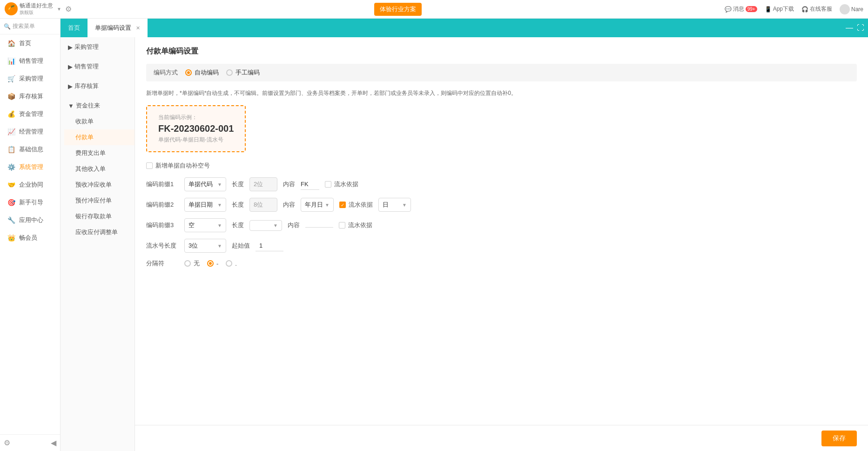 This screenshot has height=451, width=868. I want to click on start-value: 1, so click(261, 246).